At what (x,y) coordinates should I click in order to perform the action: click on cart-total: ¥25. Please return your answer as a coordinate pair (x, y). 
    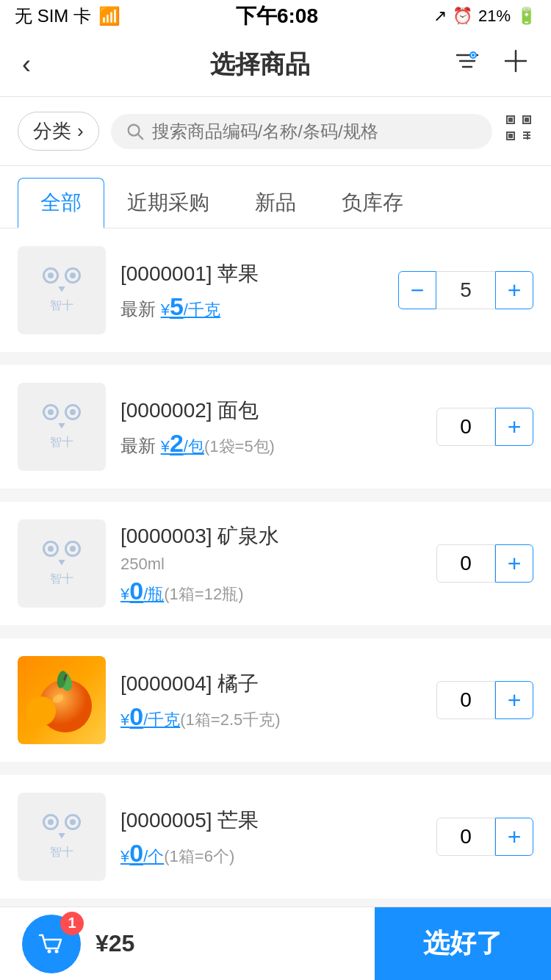
    Looking at the image, I should click on (115, 943).